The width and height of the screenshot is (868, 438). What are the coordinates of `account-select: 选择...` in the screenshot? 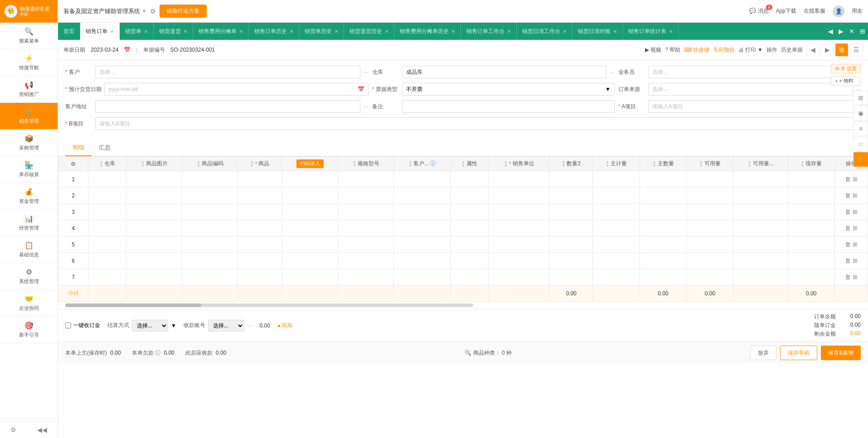 It's located at (226, 326).